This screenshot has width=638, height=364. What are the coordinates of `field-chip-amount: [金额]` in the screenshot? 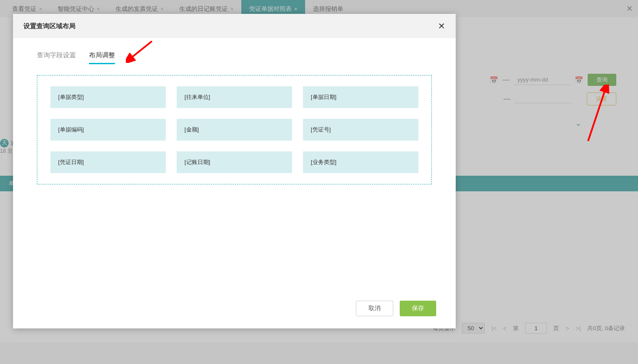 It's located at (234, 130).